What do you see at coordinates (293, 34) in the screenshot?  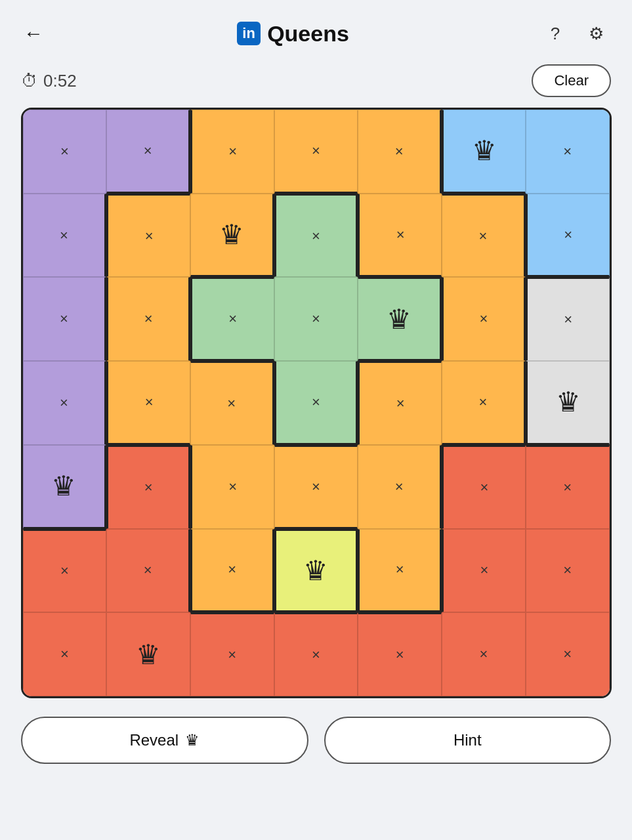 I see `page-title: in Queens` at bounding box center [293, 34].